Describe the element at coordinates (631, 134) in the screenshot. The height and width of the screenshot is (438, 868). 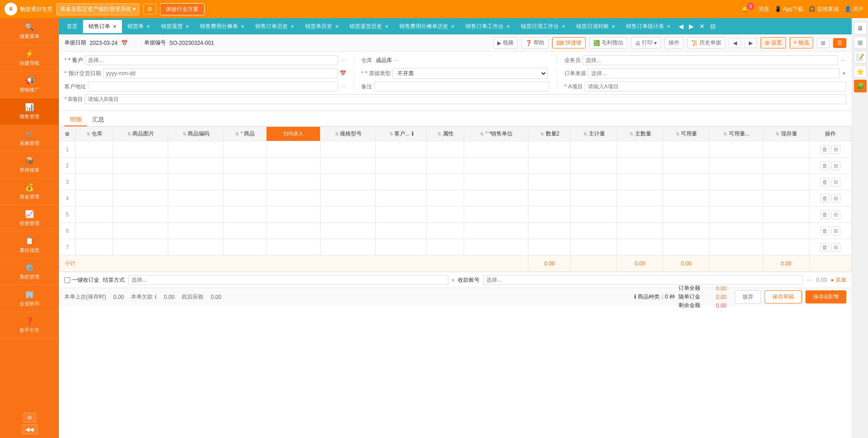
I see `sort-icon11: ⇅` at that location.